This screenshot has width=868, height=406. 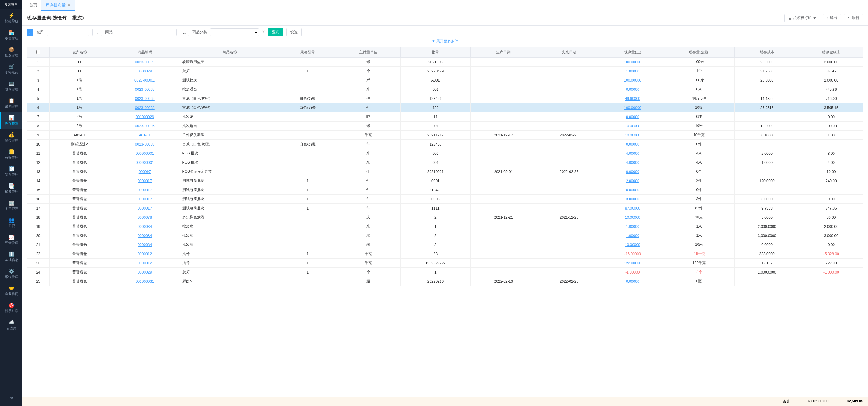 I want to click on sidebar-item-cloud: ☁️ 云应用, so click(x=11, y=325).